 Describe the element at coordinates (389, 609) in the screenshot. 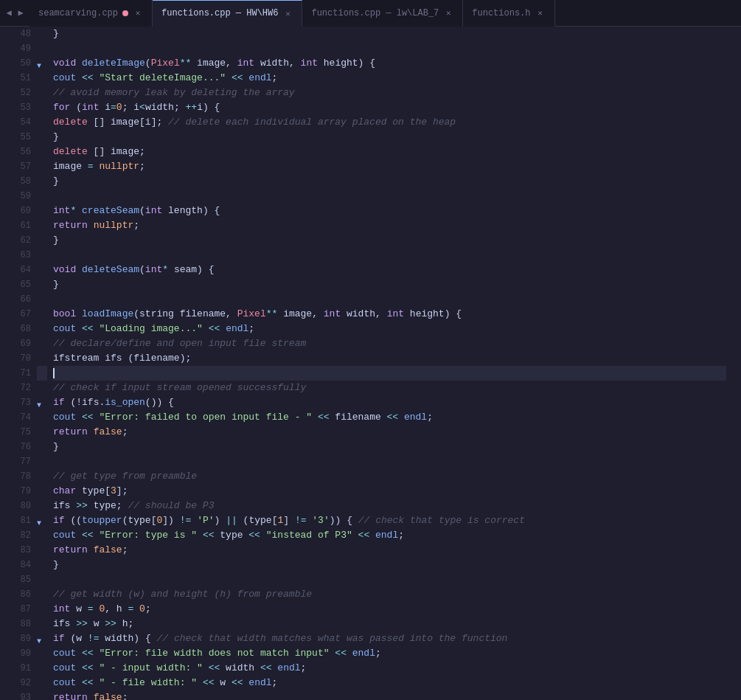

I see `code-line-87: int w = 0, h = 0;` at that location.